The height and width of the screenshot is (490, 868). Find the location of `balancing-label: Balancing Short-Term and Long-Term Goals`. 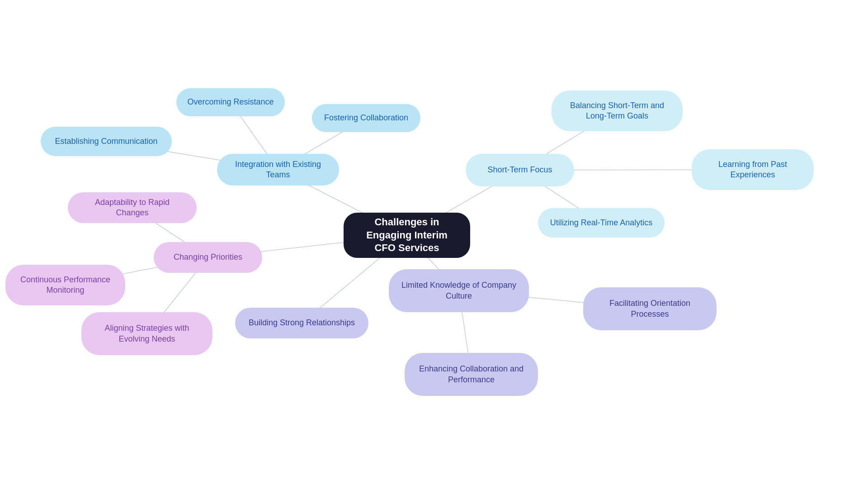

balancing-label: Balancing Short-Term and Long-Term Goals is located at coordinates (617, 111).